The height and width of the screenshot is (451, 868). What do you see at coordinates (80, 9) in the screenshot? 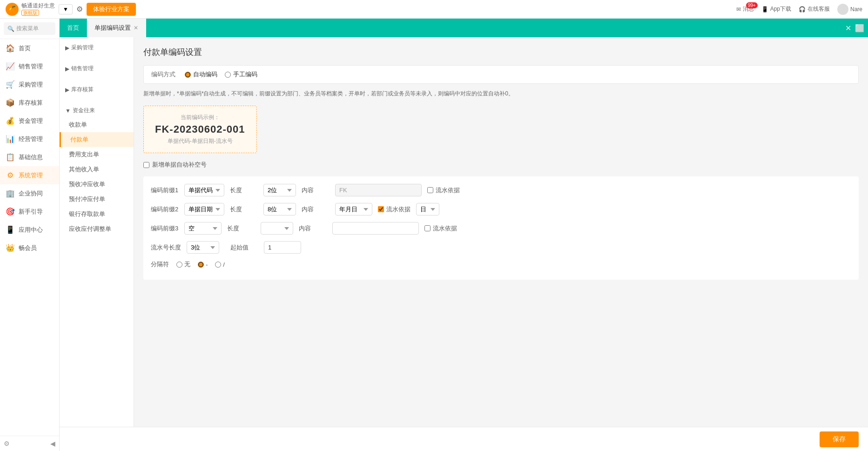
I see `settings-gear-icon: ⚙` at bounding box center [80, 9].